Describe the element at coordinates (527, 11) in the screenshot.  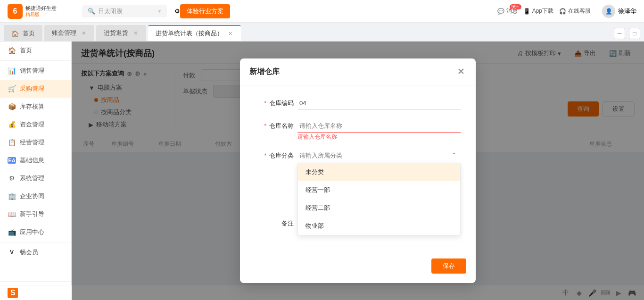
I see `phone-icon: 📱` at that location.